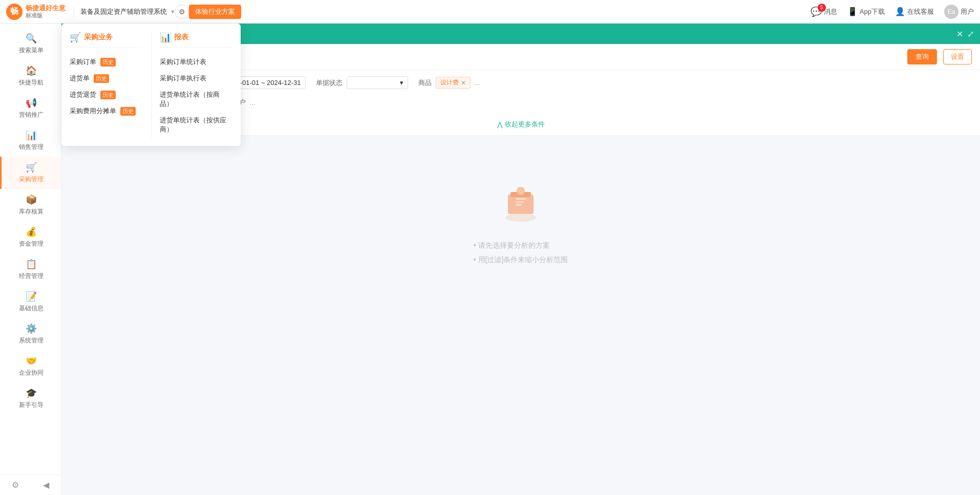 The width and height of the screenshot is (980, 495). What do you see at coordinates (31, 205) in the screenshot?
I see `sidebar-item-inventory: 📦 库存核算` at bounding box center [31, 205].